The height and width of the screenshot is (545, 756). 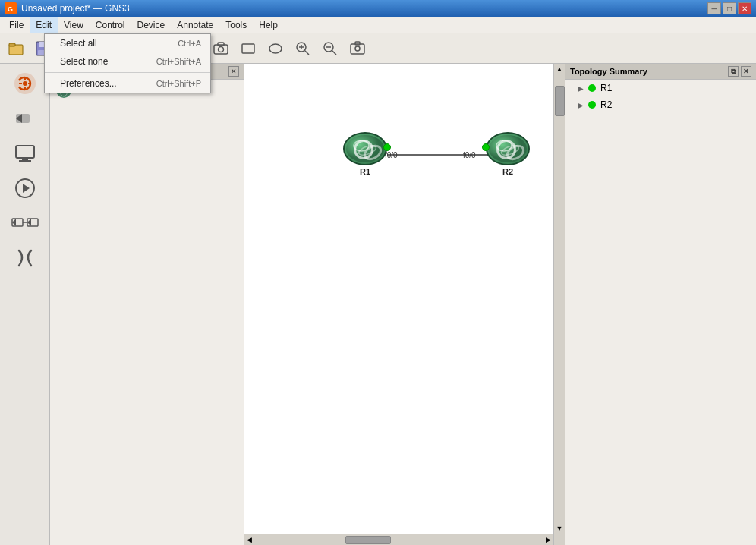 What do you see at coordinates (25, 153) in the screenshot?
I see `sidebar-monitor-button` at bounding box center [25, 153].